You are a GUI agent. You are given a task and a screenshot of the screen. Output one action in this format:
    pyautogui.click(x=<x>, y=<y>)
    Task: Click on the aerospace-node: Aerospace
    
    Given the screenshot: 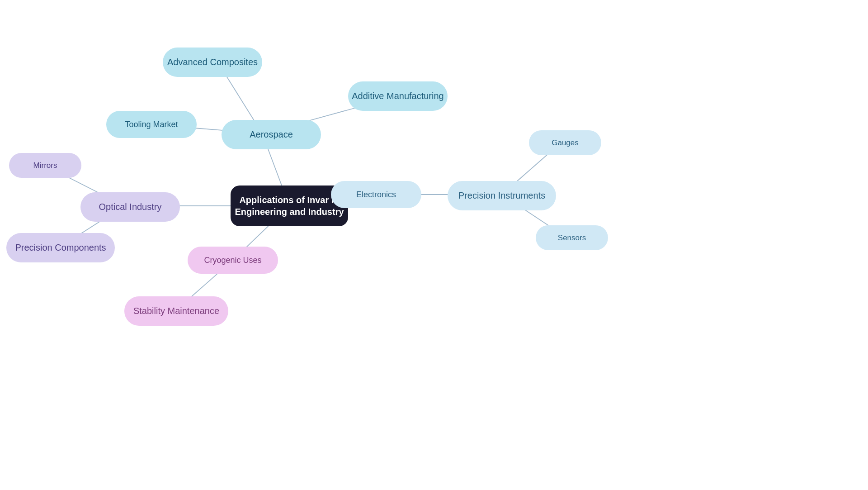 What is the action you would take?
    pyautogui.click(x=271, y=135)
    